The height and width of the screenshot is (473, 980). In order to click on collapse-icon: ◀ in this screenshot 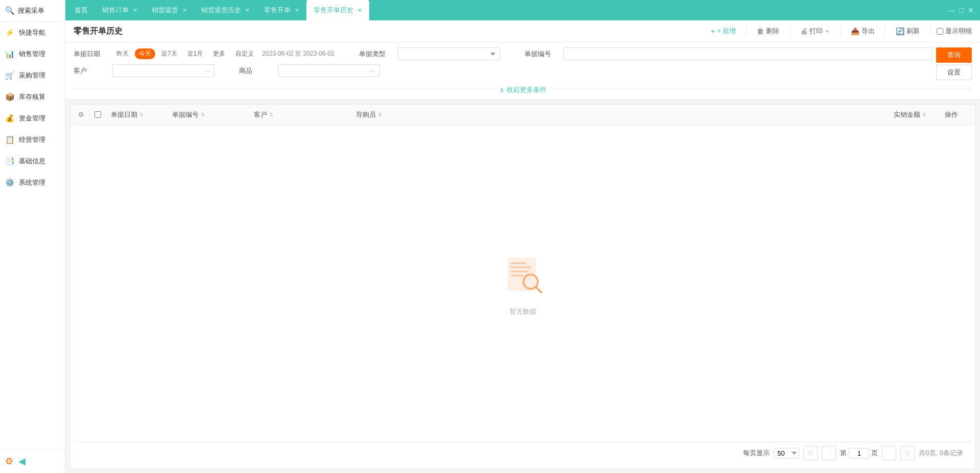, I will do `click(22, 461)`.